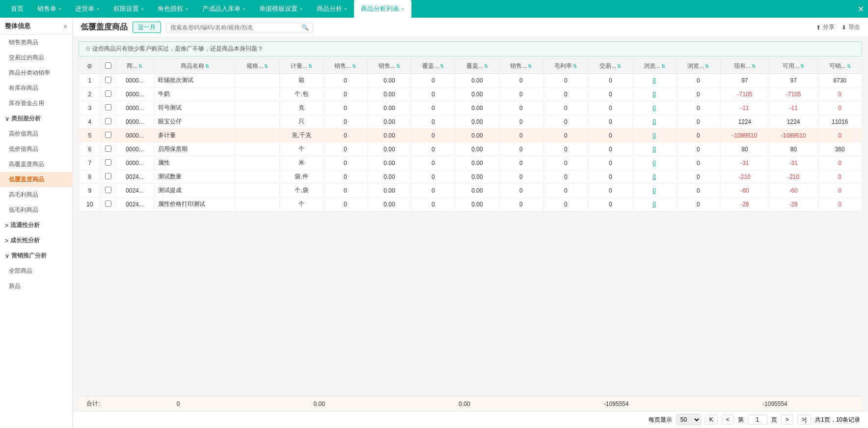 The image size is (868, 428). Describe the element at coordinates (301, 66) in the screenshot. I see `unit-column-header: 计量...⇅` at that location.